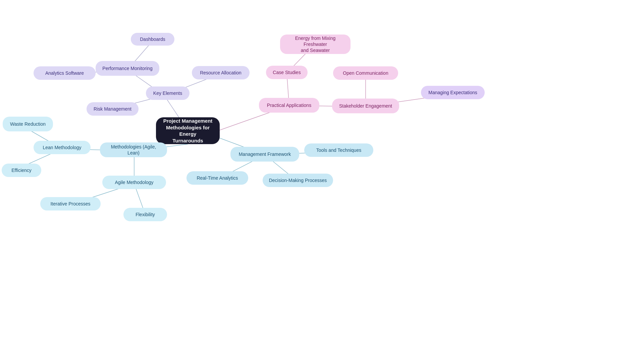 This screenshot has height=363, width=644. Describe the element at coordinates (366, 106) in the screenshot. I see `stakeholder-engagement-node: Stakeholder Engagement` at that location.